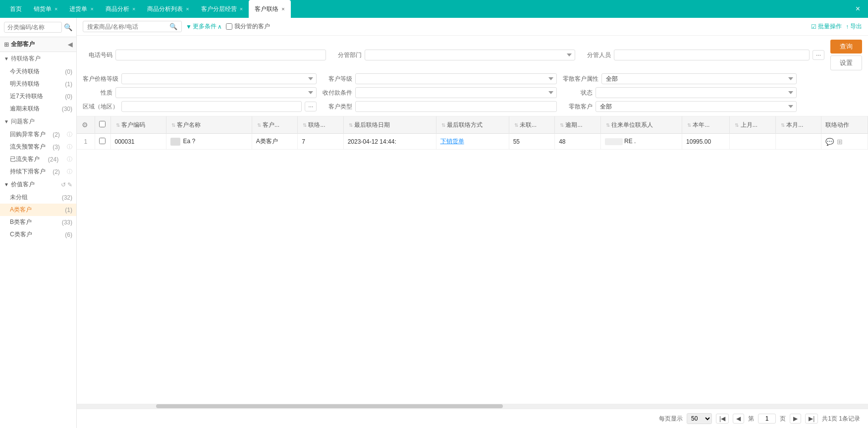 The image size is (868, 428). What do you see at coordinates (711, 55) in the screenshot?
I see `filter-manager-input` at bounding box center [711, 55].